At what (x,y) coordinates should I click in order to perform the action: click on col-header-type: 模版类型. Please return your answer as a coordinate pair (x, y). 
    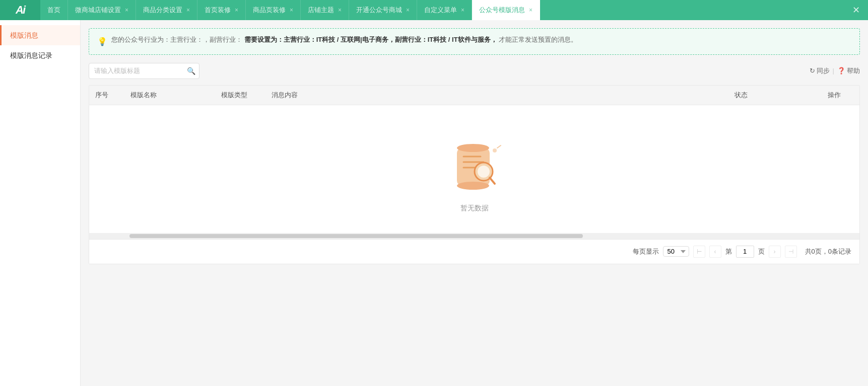
    Looking at the image, I should click on (240, 95).